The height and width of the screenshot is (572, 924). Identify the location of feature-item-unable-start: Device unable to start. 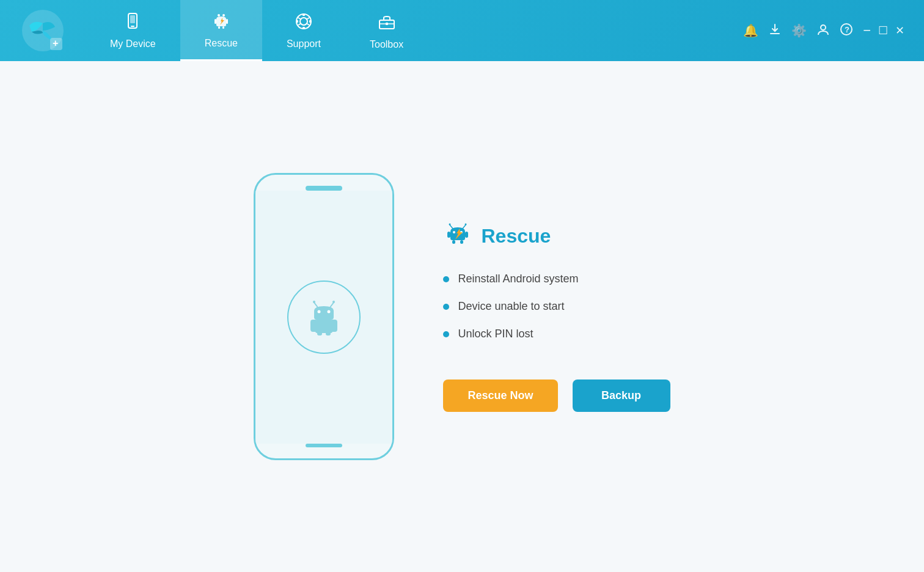
(556, 307).